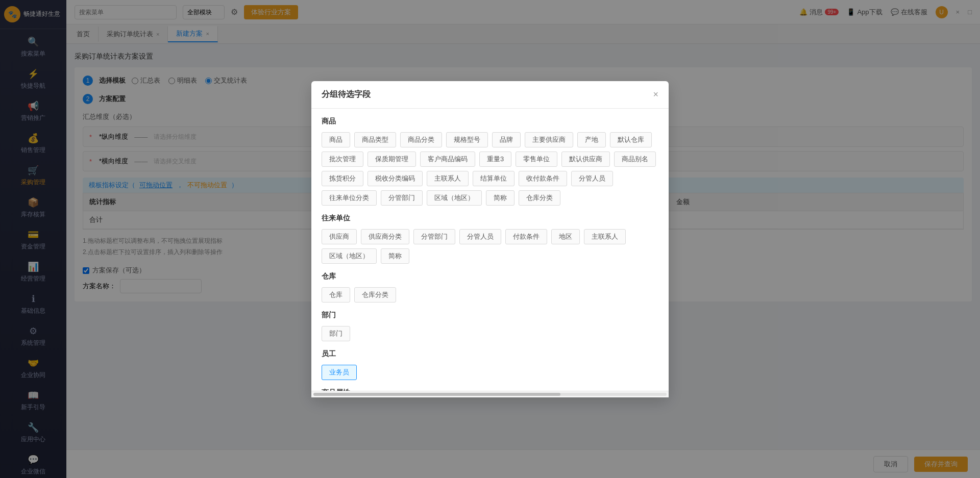 This screenshot has width=980, height=478. I want to click on field-btn-warehouse-cat: 仓库分类, so click(540, 198).